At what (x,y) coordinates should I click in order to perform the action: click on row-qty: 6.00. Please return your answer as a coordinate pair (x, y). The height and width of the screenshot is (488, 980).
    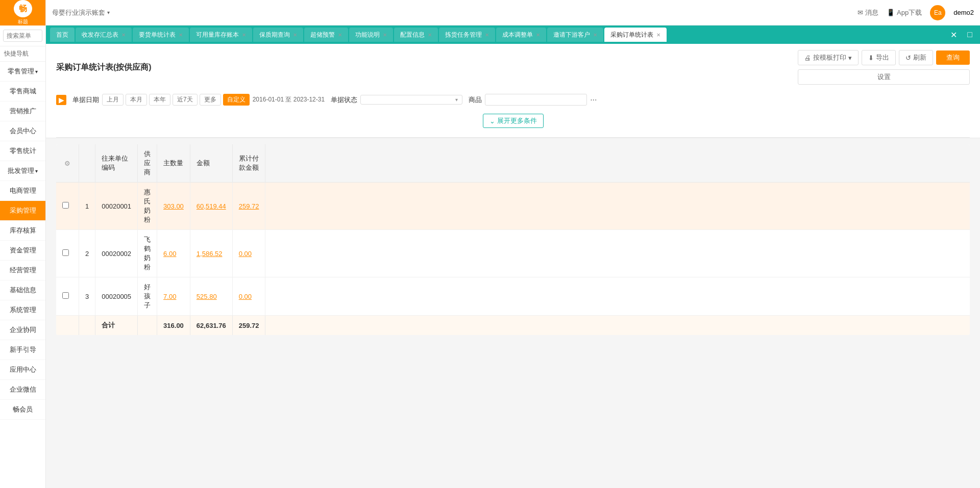
    Looking at the image, I should click on (174, 254).